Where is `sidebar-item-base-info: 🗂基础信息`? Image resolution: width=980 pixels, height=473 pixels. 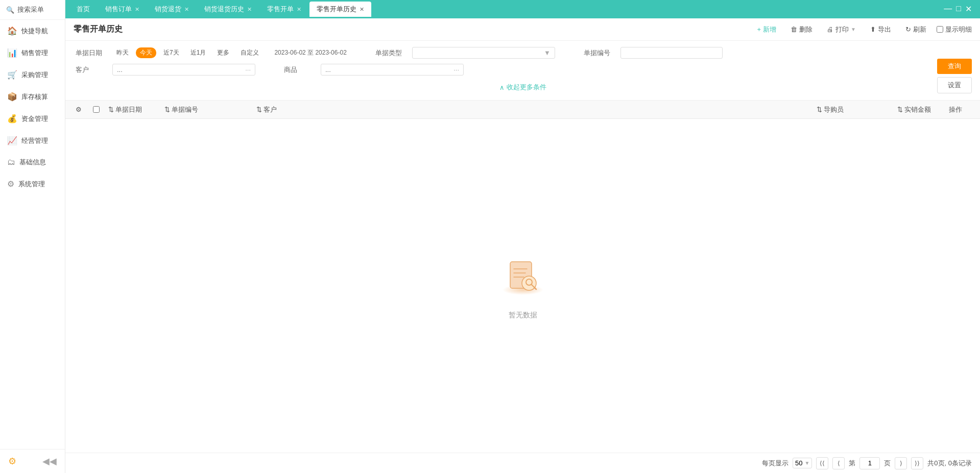
sidebar-item-base-info: 🗂基础信息 is located at coordinates (33, 162).